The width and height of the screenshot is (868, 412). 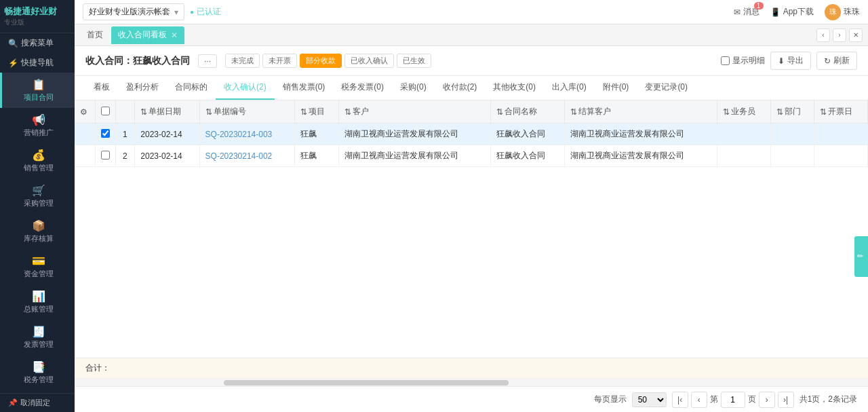 I want to click on tab-home: 首页, so click(x=95, y=35).